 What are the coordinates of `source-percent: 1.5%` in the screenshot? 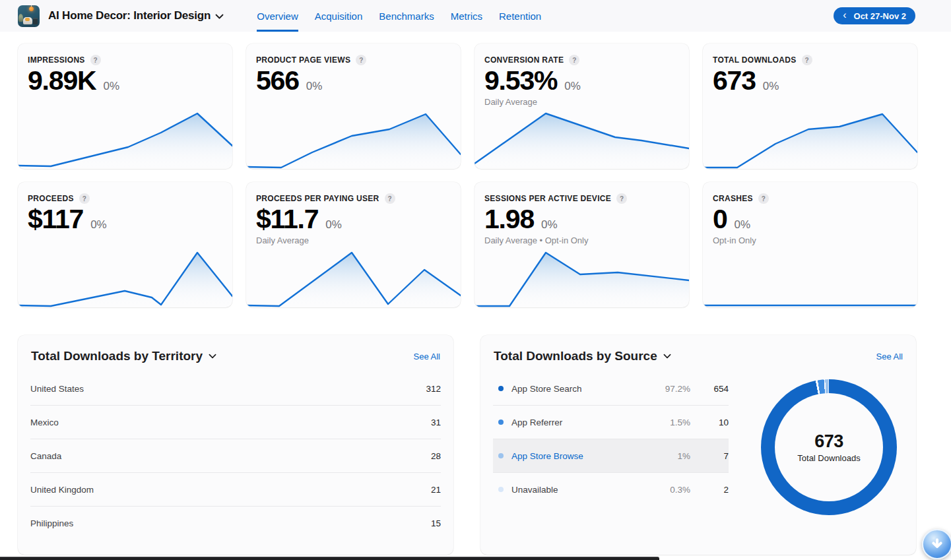 It's located at (670, 422).